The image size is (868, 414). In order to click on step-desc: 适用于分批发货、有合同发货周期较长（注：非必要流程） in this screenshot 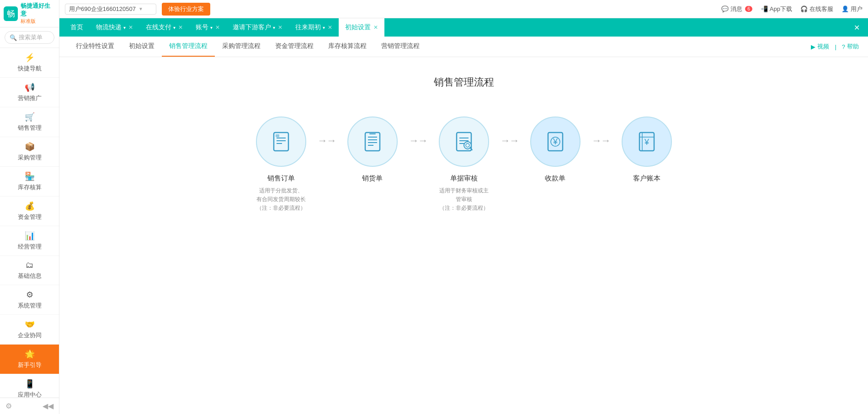, I will do `click(281, 200)`.